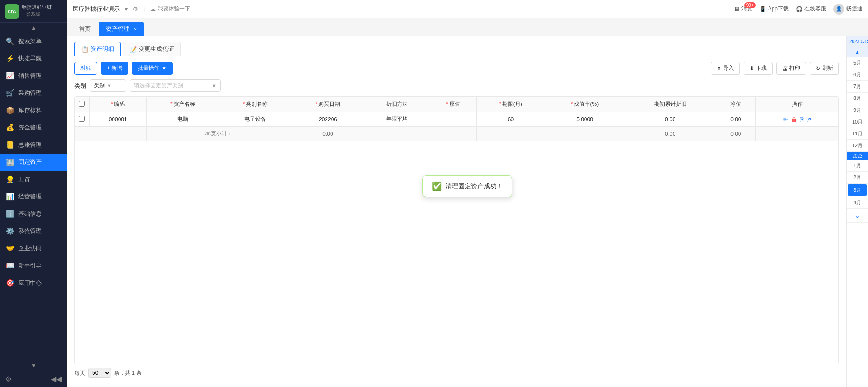 The height and width of the screenshot is (387, 868). What do you see at coordinates (255, 104) in the screenshot?
I see `col-category: *类别名称` at bounding box center [255, 104].